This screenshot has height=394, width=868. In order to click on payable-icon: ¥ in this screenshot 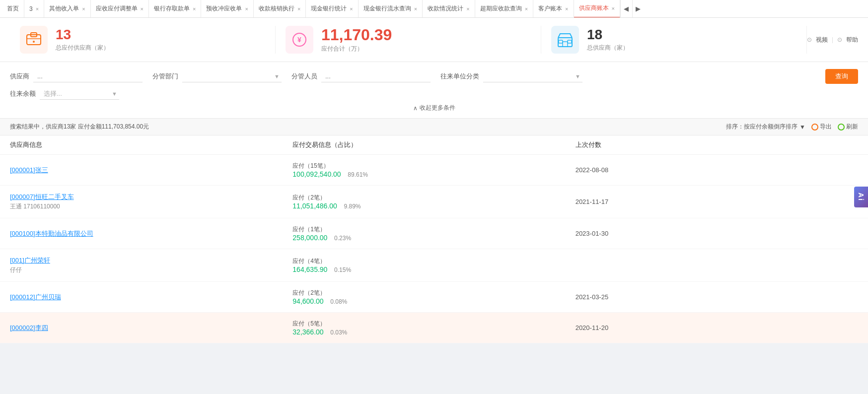, I will do `click(299, 40)`.